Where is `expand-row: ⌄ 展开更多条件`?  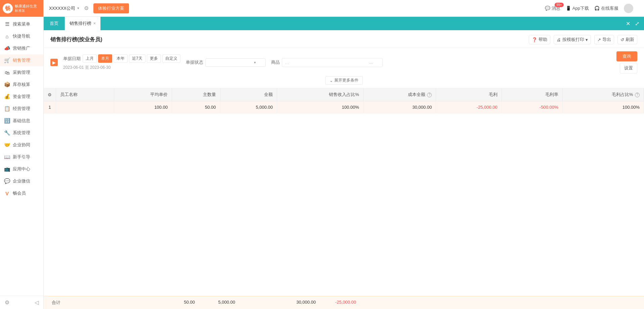 expand-row: ⌄ 展开更多条件 is located at coordinates (344, 81).